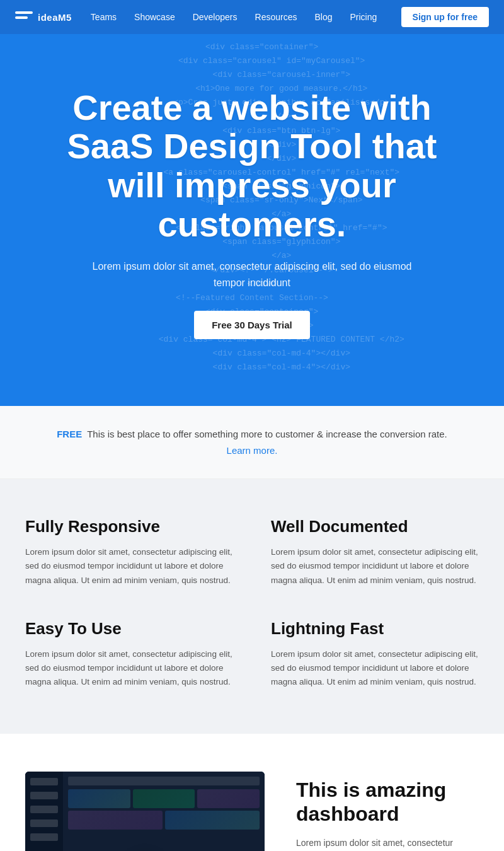  I want to click on dashboard-image: 👍, so click(145, 811).